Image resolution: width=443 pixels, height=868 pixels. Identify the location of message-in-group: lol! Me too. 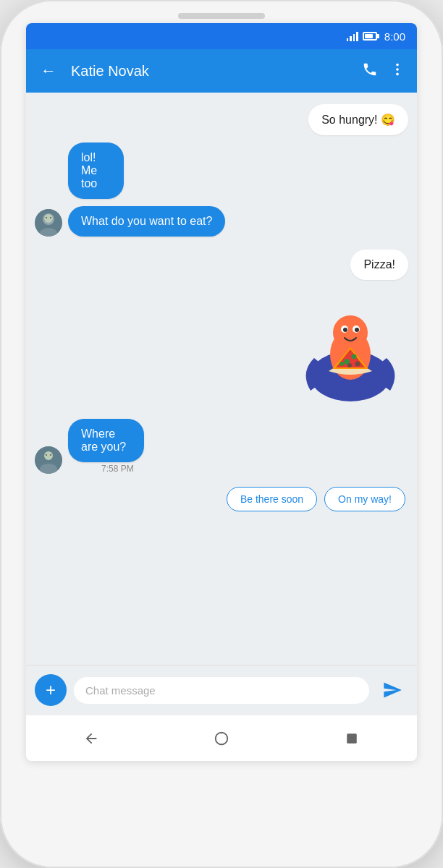
(222, 171).